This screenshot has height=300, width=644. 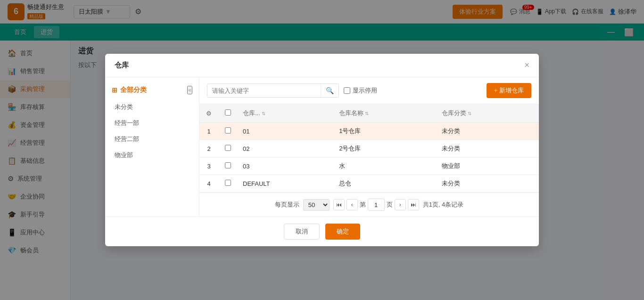 I want to click on pagination: 每页显示 50 20 100 ⏮ ‹ 第 页 › ⏭, so click(x=369, y=205).